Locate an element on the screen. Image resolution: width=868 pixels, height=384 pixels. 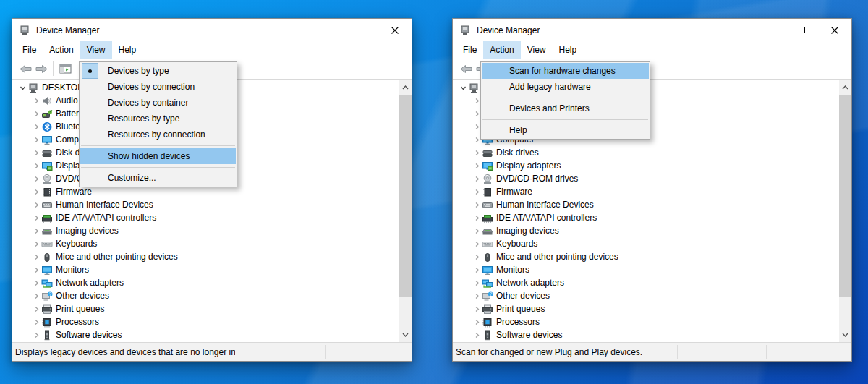
menu-item-resources-by-connection: Resources by connection is located at coordinates (158, 135).